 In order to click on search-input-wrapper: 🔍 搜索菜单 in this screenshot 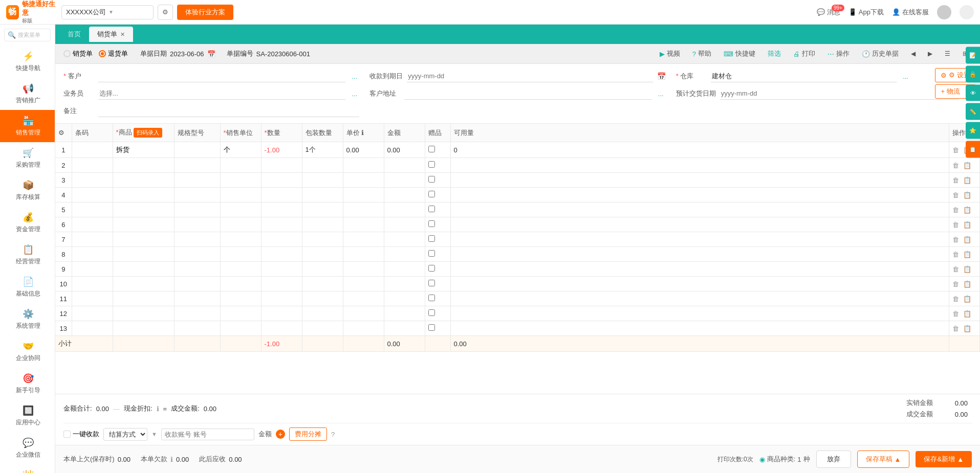, I will do `click(28, 35)`.